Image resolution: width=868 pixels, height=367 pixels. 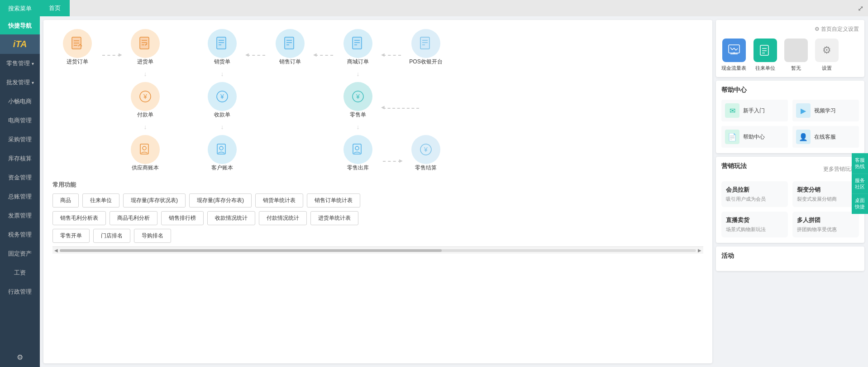 What do you see at coordinates (283, 218) in the screenshot?
I see `func-btn-payment-stat: 付款情况统计` at bounding box center [283, 218].